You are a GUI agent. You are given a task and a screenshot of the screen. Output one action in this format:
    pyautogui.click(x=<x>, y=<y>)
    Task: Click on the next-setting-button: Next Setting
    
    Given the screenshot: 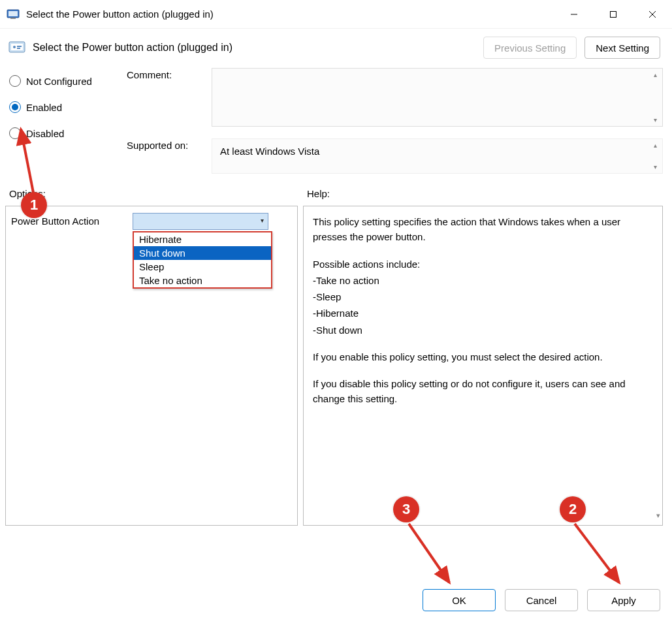 What is the action you would take?
    pyautogui.click(x=622, y=48)
    